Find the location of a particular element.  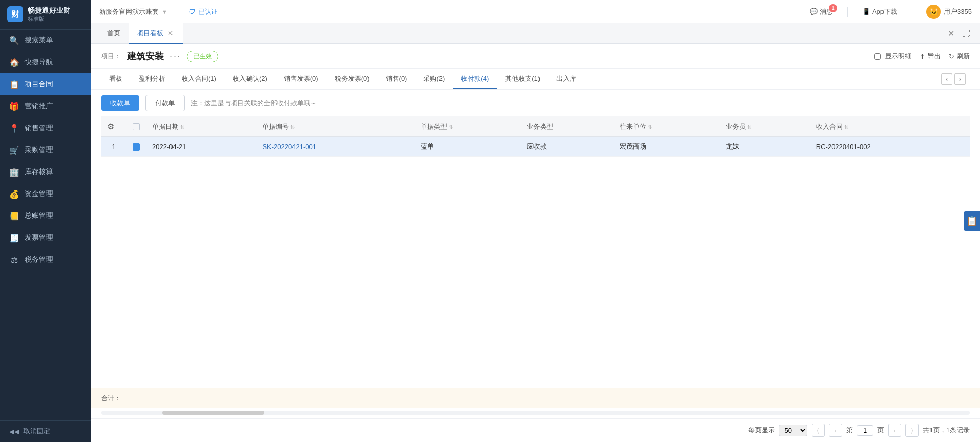

scrollbar-thumb is located at coordinates (213, 413).